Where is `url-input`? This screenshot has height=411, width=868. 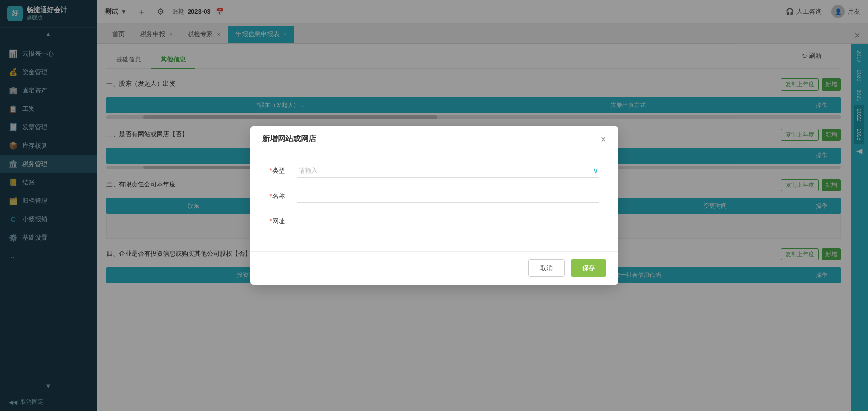
url-input is located at coordinates (448, 221).